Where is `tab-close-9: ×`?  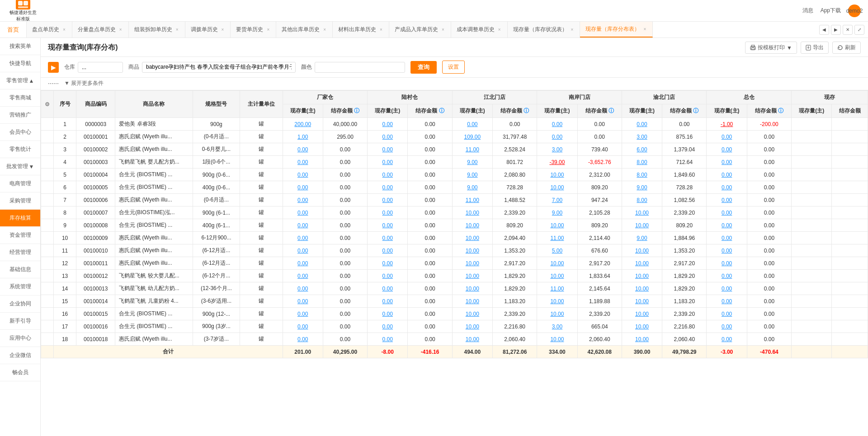 tab-close-9: × is located at coordinates (500, 30).